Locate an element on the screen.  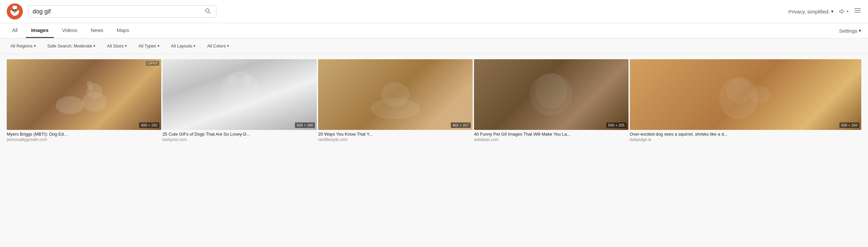
image-title-5: Over-excited dog sees a squirrel, shriek… is located at coordinates (745, 134).